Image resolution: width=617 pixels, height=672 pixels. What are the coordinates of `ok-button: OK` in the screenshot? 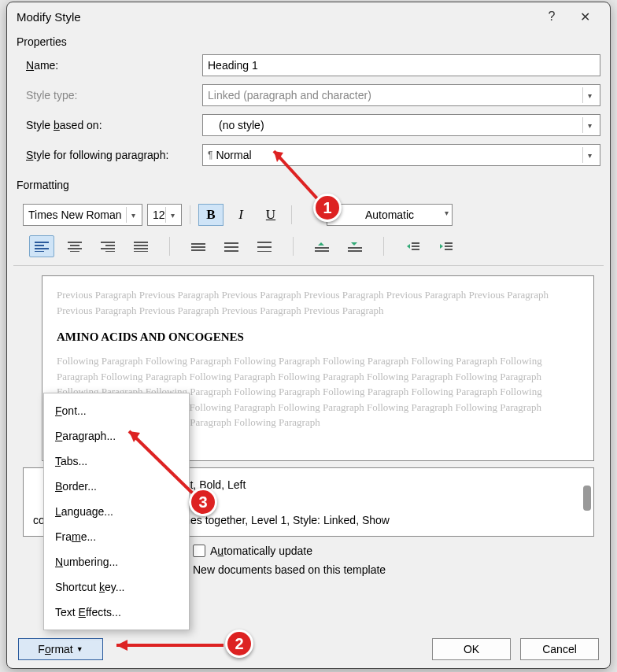 It's located at (471, 649).